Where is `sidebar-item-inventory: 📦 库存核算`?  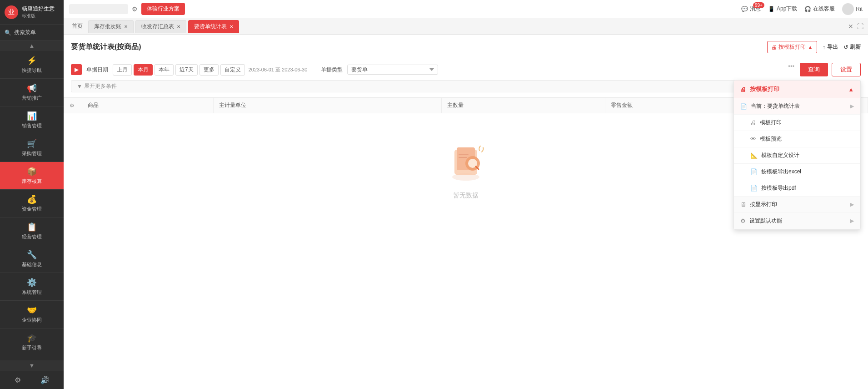 sidebar-item-inventory: 📦 库存核算 is located at coordinates (32, 176).